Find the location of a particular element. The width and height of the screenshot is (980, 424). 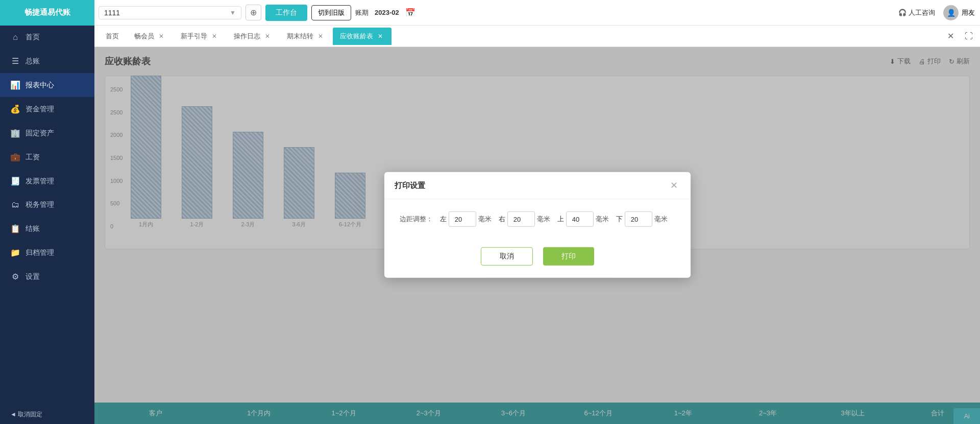

top-unit: 毫米 is located at coordinates (602, 219).